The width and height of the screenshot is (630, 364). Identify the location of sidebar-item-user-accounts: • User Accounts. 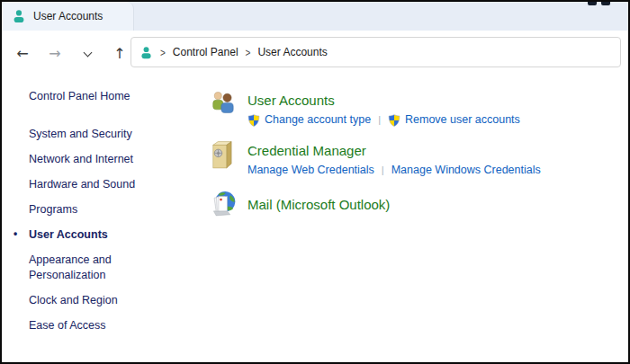
(105, 235).